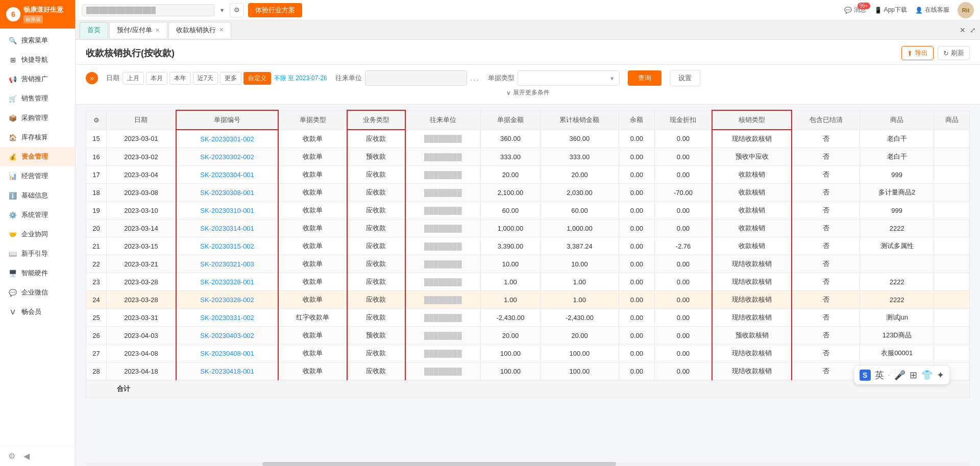 Image resolution: width=980 pixels, height=466 pixels. I want to click on sidebar-icon-sales: 🛒, so click(13, 99).